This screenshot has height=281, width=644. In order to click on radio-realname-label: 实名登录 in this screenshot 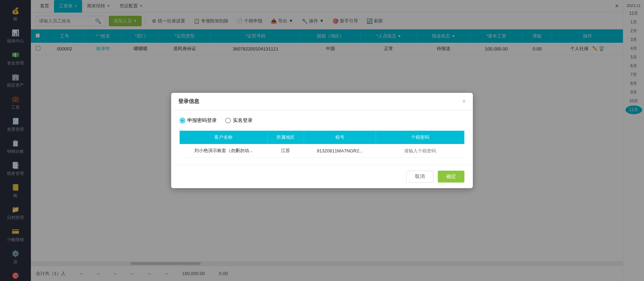, I will do `click(243, 121)`.